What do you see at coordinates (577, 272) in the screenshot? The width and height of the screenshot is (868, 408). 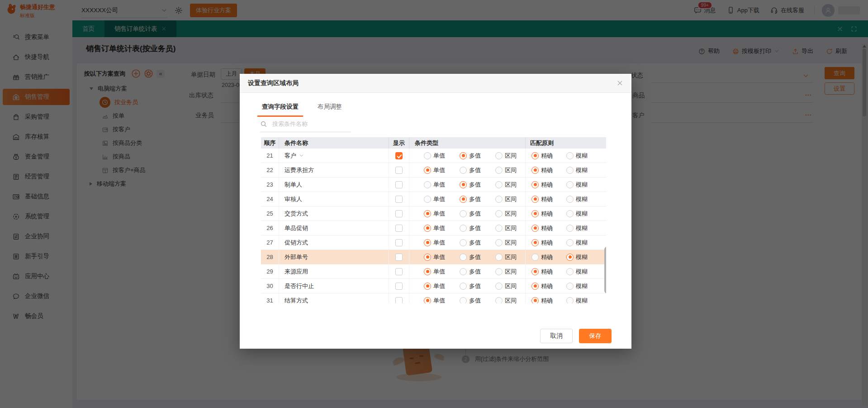 I see `radio-option-29-模糊: 模糊` at bounding box center [577, 272].